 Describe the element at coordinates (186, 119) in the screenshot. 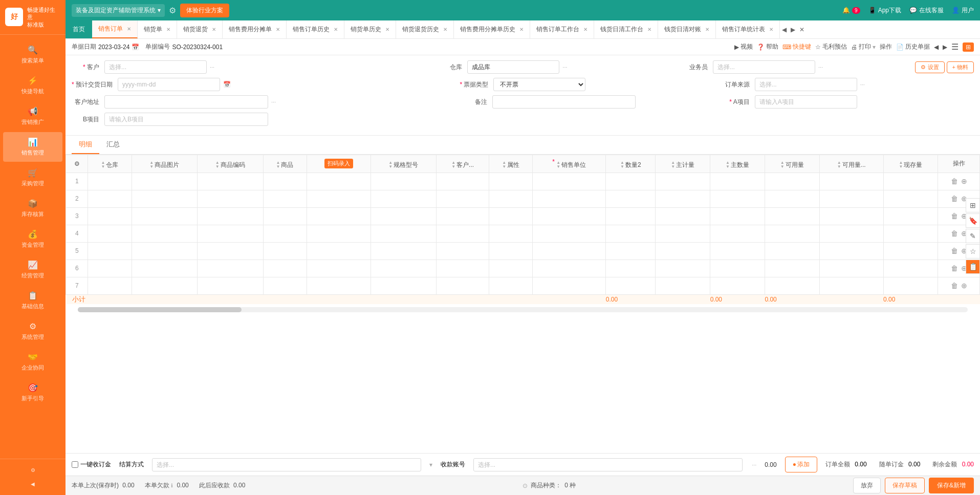

I see `project-b-input` at that location.